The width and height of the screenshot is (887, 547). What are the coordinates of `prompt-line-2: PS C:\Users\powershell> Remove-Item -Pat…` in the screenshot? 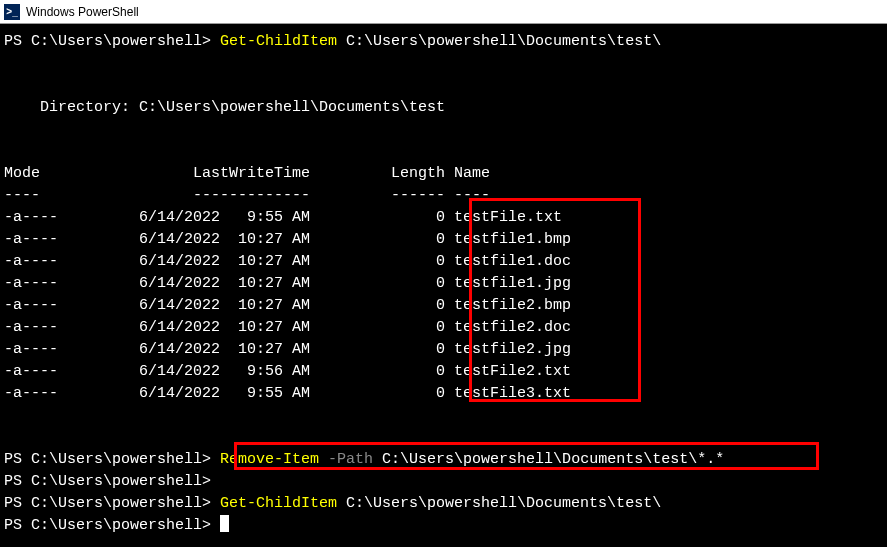 It's located at (444, 460).